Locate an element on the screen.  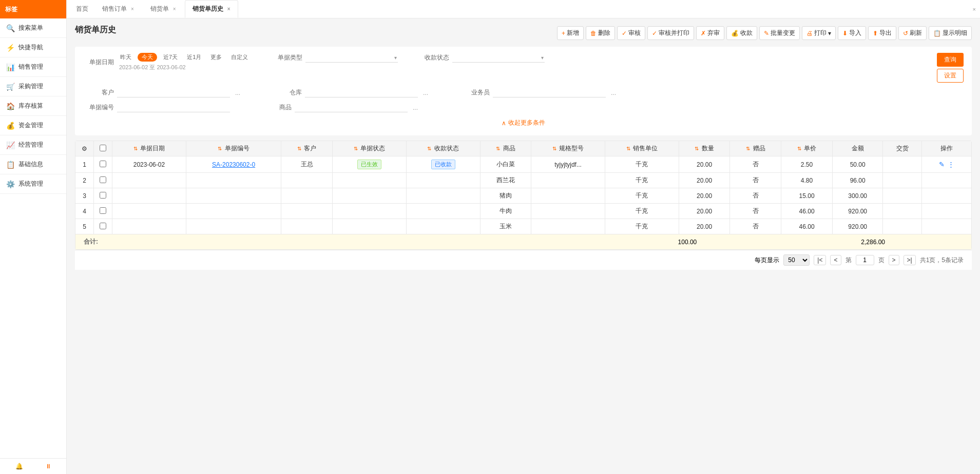
sidebar-item-purchase-mgmt: 🛒 采购管理 is located at coordinates (33, 87).